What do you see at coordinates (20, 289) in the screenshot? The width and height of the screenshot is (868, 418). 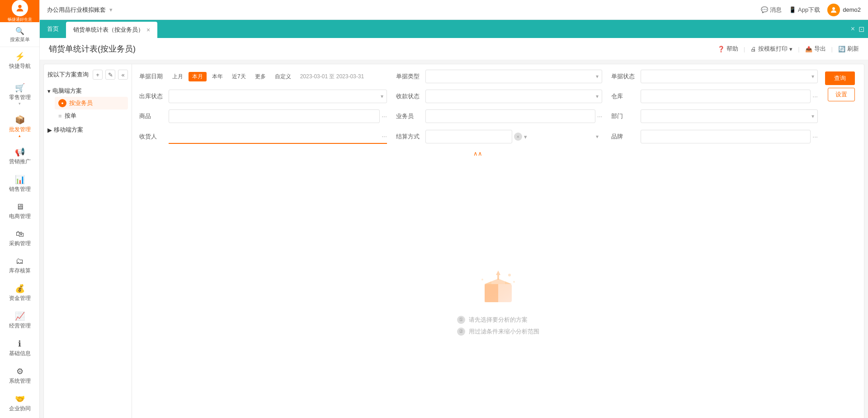 I see `finance-icon: 💰` at bounding box center [20, 289].